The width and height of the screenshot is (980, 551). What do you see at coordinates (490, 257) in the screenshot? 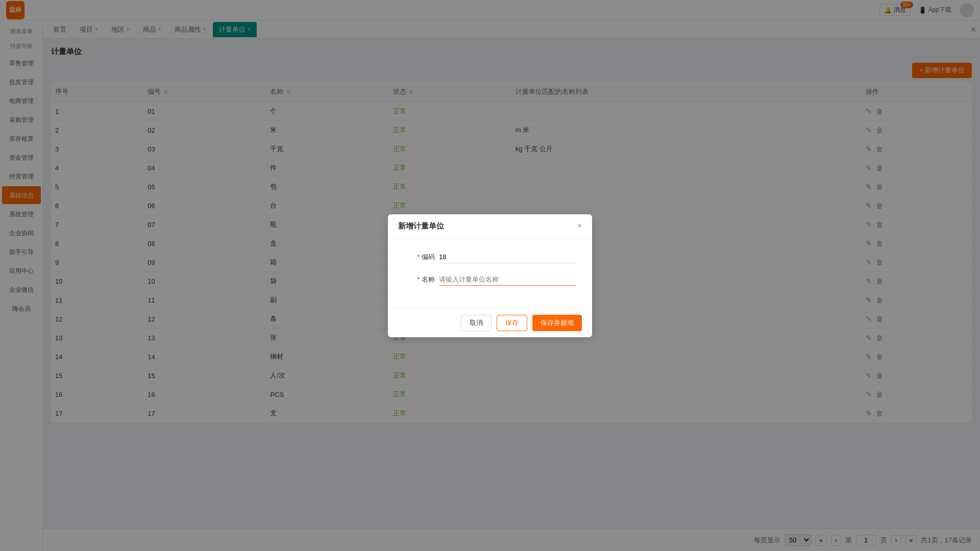
I see `form-row-code: 编码` at bounding box center [490, 257].